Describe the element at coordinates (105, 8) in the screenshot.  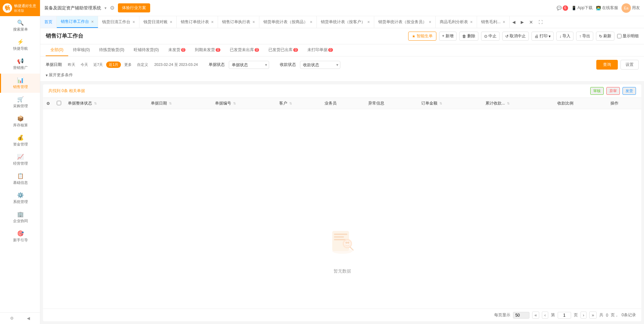
I see `topbar-expand-icon: ▾` at that location.